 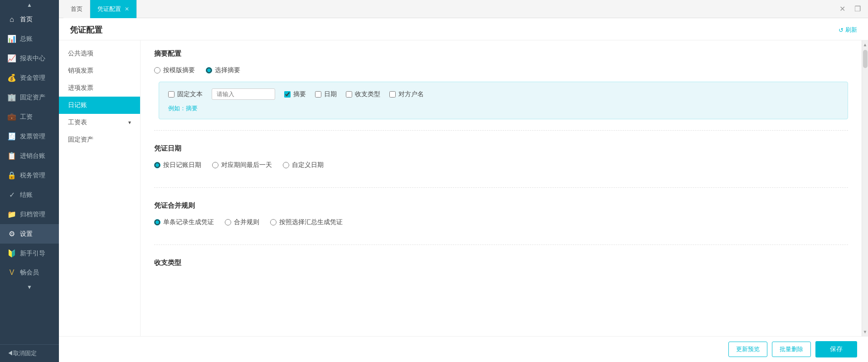 I want to click on member-icon: V, so click(x=12, y=273).